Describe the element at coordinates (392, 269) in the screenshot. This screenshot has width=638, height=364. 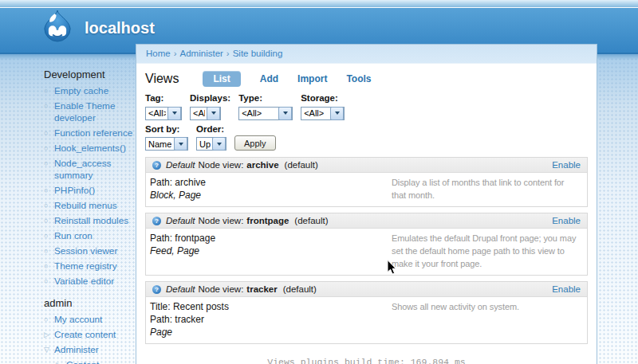
I see `mouse-cursor` at that location.